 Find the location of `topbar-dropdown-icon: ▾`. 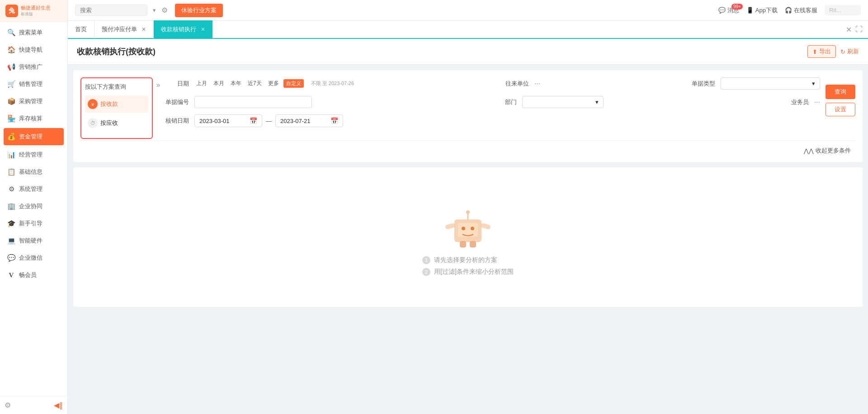

topbar-dropdown-icon: ▾ is located at coordinates (155, 10).